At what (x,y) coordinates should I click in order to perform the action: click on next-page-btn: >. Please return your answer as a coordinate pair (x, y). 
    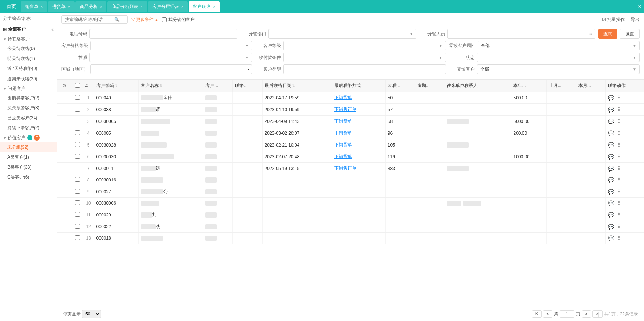
    Looking at the image, I should click on (586, 314).